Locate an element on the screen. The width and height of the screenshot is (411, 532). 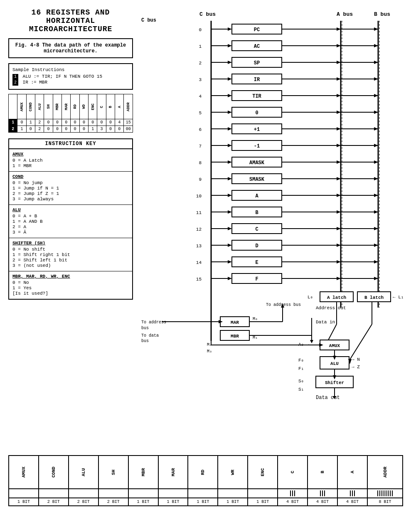
svg-text: F₁ is located at coordinates (301, 369).